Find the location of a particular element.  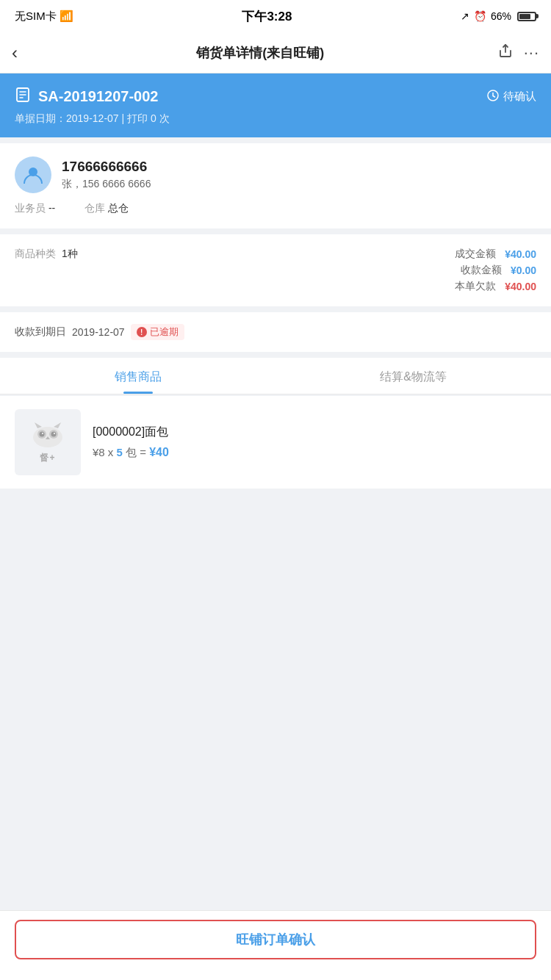

share-button is located at coordinates (505, 53).